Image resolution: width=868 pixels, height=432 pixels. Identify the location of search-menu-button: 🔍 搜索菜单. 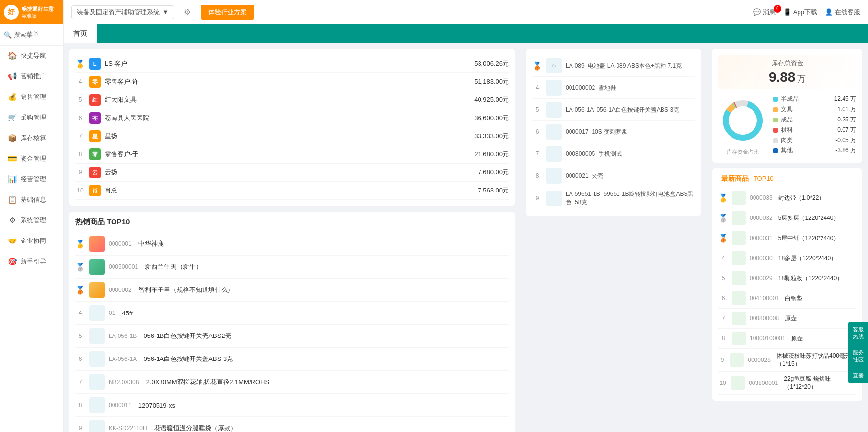
(31, 35).